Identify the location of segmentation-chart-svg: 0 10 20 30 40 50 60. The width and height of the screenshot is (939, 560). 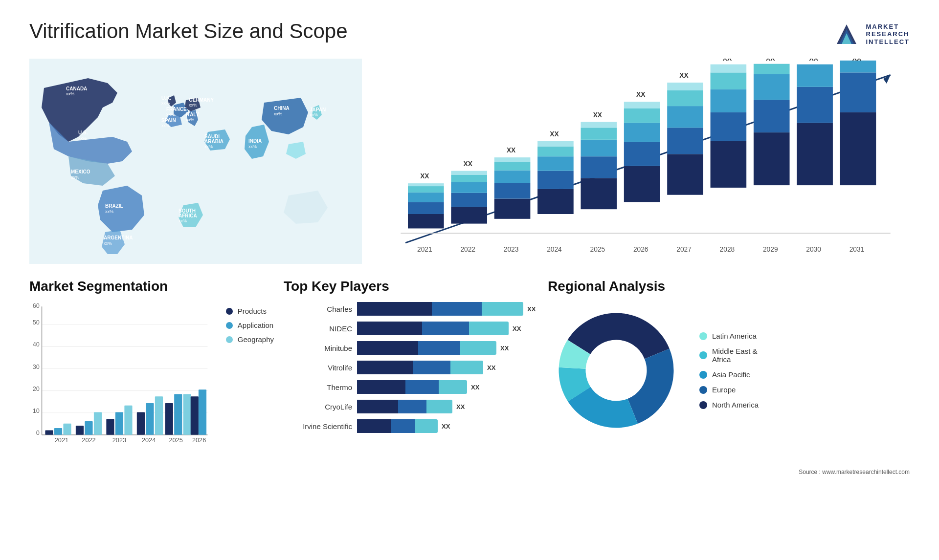
(123, 381).